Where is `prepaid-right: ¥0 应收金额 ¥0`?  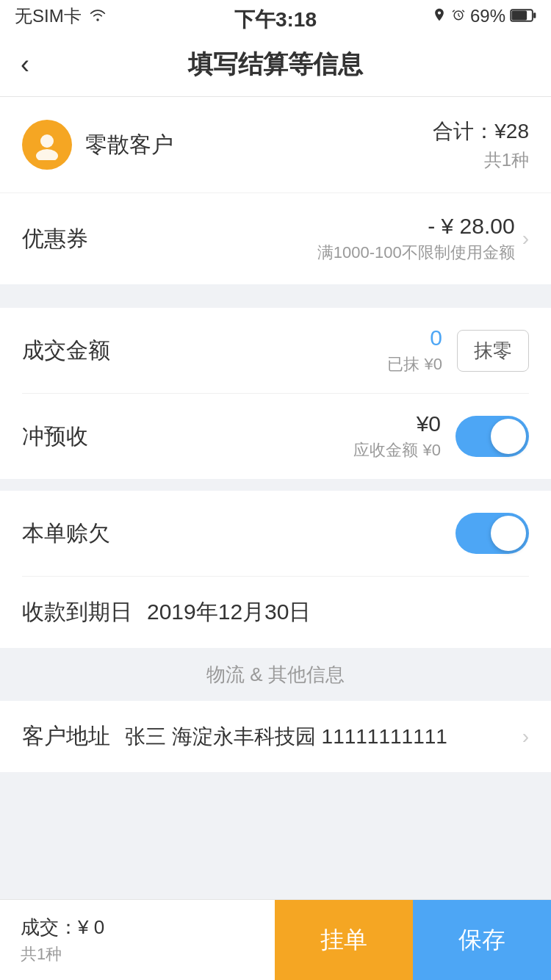
prepaid-right: ¥0 应收金额 ¥0 is located at coordinates (441, 436).